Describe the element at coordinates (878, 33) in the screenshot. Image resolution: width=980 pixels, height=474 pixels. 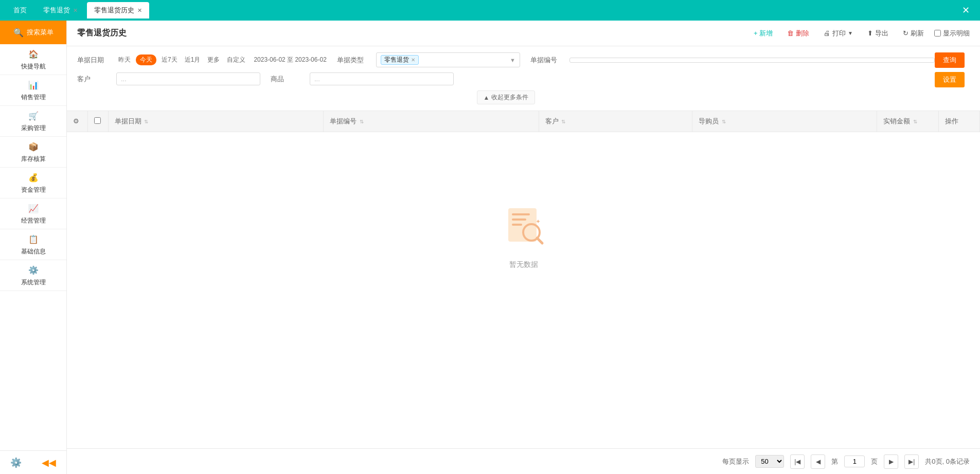
I see `export-button: ⬆ 导出` at that location.